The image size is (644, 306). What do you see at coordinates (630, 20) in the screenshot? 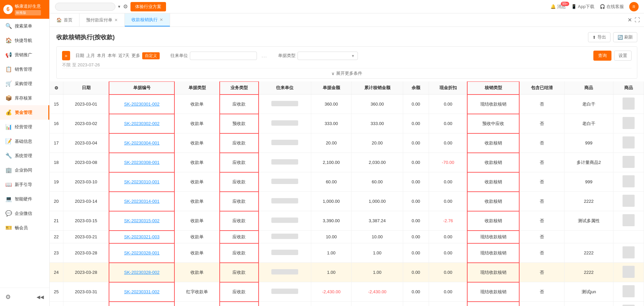
I see `tab-close-all-icon: ✕` at bounding box center [630, 20].